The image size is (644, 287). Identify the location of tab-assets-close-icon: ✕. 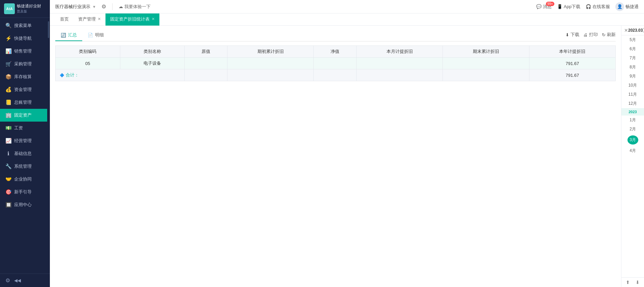
(99, 19).